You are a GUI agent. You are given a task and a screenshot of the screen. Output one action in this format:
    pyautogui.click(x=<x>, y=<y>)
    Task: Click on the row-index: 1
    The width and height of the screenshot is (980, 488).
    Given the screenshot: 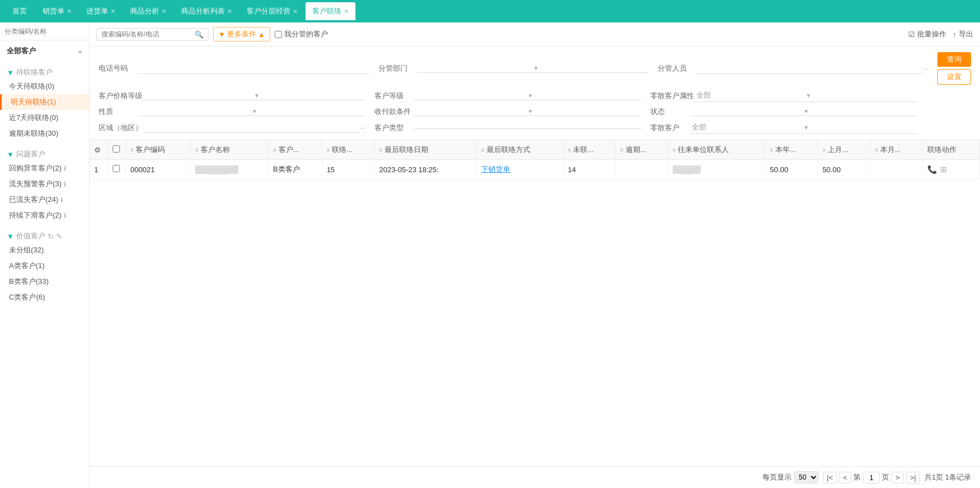 What is the action you would take?
    pyautogui.click(x=99, y=169)
    